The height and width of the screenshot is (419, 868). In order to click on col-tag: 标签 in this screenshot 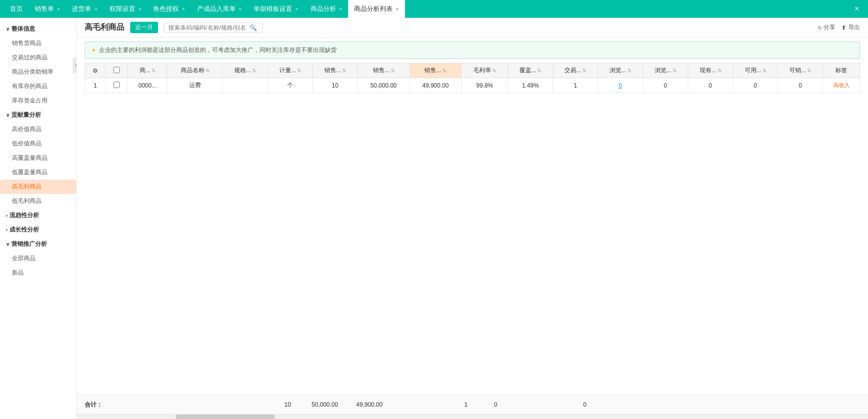, I will do `click(842, 71)`.